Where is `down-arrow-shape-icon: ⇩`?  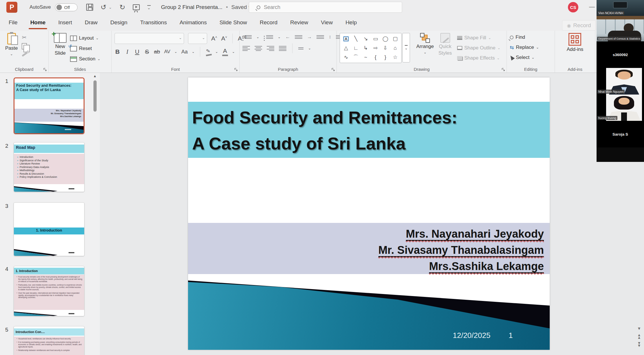
down-arrow-shape-icon: ⇩ is located at coordinates (385, 48).